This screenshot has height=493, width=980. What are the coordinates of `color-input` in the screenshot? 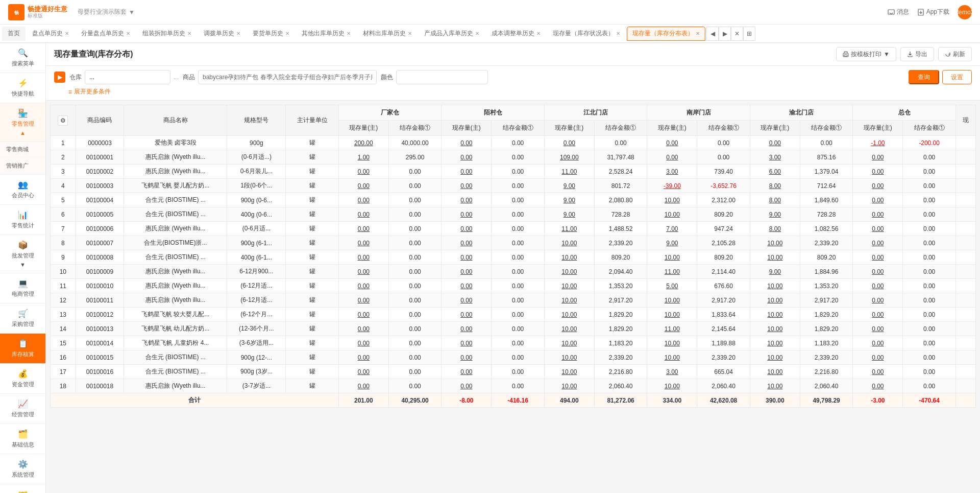 It's located at (442, 77).